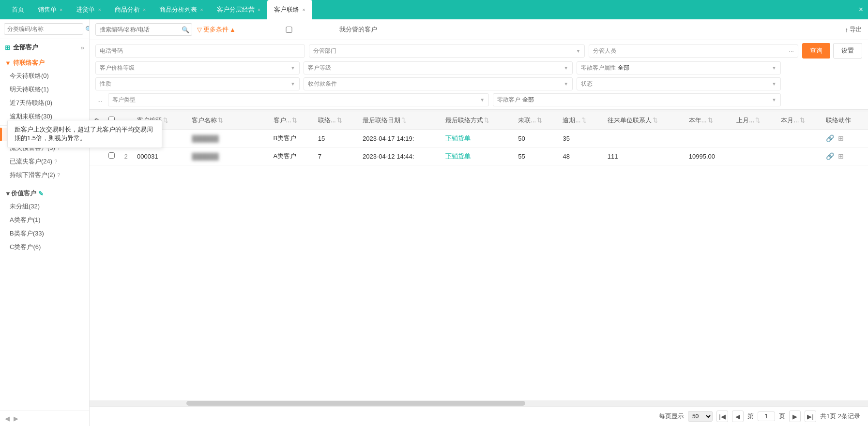 The height and width of the screenshot is (426, 868). I want to click on more-fields-btn: ..., so click(100, 100).